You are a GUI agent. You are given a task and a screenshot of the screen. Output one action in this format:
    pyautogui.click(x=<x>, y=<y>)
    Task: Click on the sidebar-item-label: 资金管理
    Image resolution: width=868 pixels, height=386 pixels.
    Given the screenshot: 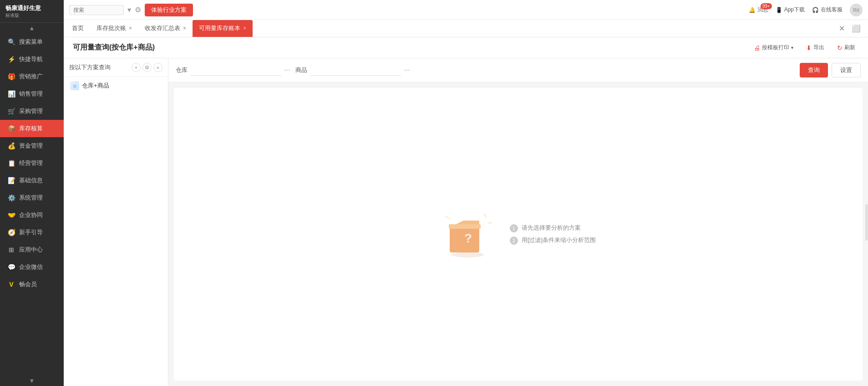 What is the action you would take?
    pyautogui.click(x=31, y=146)
    